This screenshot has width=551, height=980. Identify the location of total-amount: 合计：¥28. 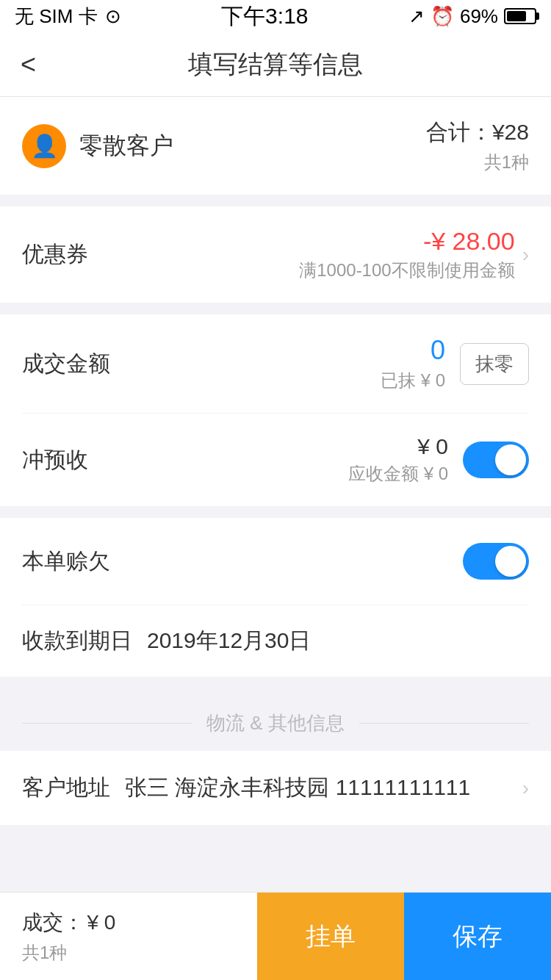
(478, 132).